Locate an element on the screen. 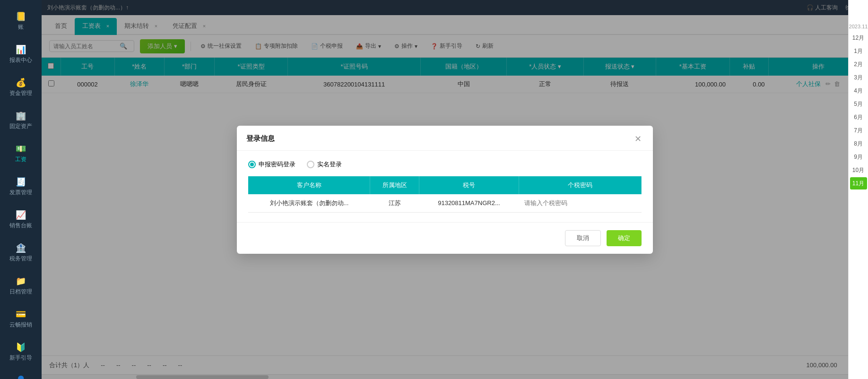 Image resolution: width=868 pixels, height=379 pixels. calendar-jun: 6月 is located at coordinates (859, 117).